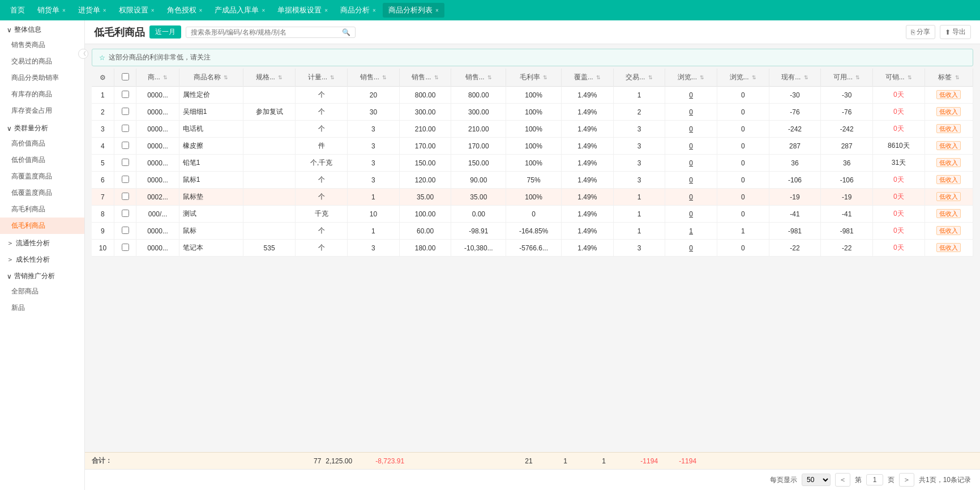 The height and width of the screenshot is (490, 980). What do you see at coordinates (185, 10) in the screenshot?
I see `nav-role-auth: 角色授权 ×` at bounding box center [185, 10].